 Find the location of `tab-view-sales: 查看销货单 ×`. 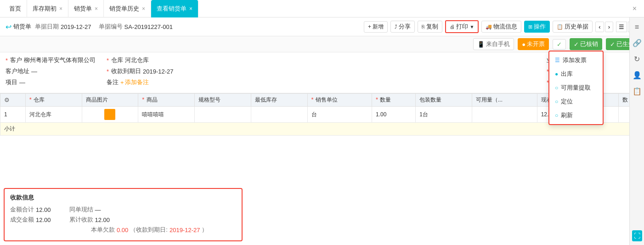

tab-view-sales: 查看销货单 × is located at coordinates (175, 9).